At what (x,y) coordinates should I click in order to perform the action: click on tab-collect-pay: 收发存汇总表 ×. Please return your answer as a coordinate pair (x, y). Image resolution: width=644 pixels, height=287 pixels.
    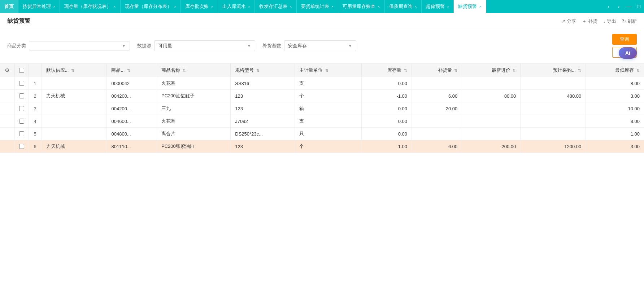
    Looking at the image, I should click on (276, 6).